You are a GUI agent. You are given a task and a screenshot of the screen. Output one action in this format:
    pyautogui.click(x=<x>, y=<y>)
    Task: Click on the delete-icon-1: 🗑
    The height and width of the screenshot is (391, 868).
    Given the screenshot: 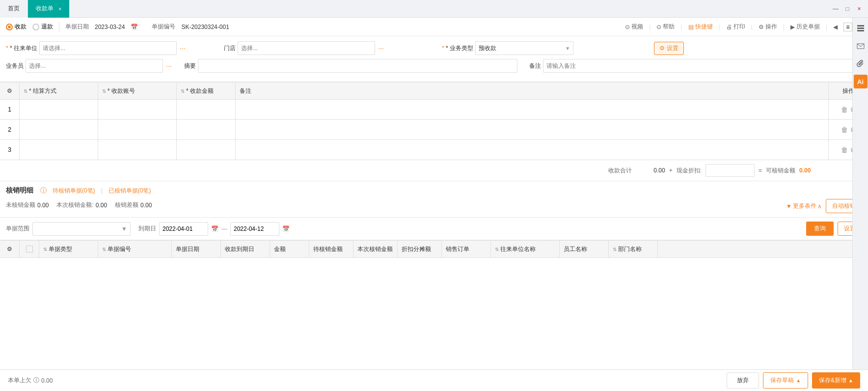 What is the action you would take?
    pyautogui.click(x=844, y=110)
    